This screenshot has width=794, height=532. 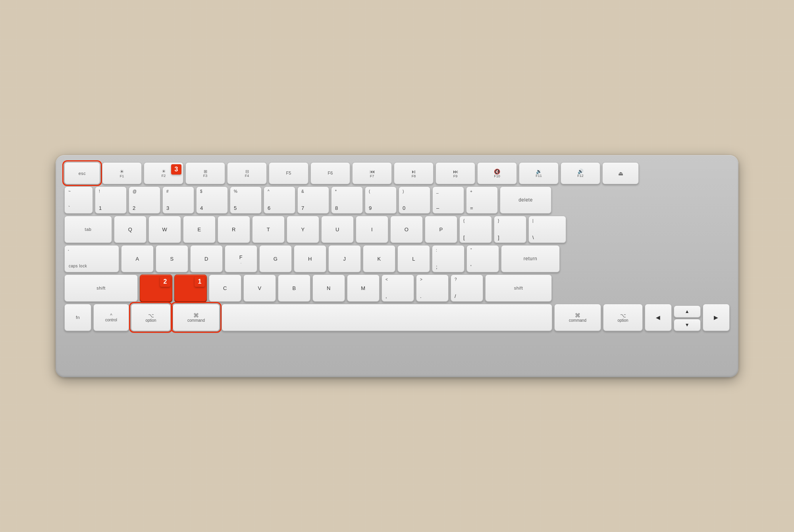 I want to click on v-key: V, so click(x=260, y=288).